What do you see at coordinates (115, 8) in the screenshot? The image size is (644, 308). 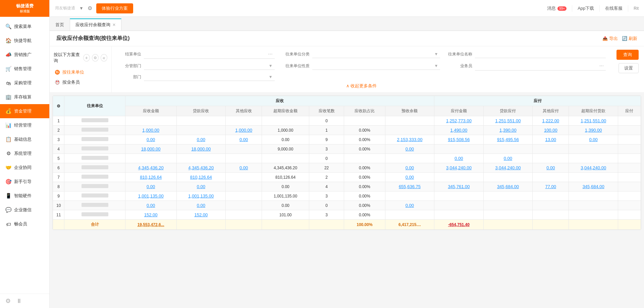 I see `explore-btn: 体验行业方案` at bounding box center [115, 8].